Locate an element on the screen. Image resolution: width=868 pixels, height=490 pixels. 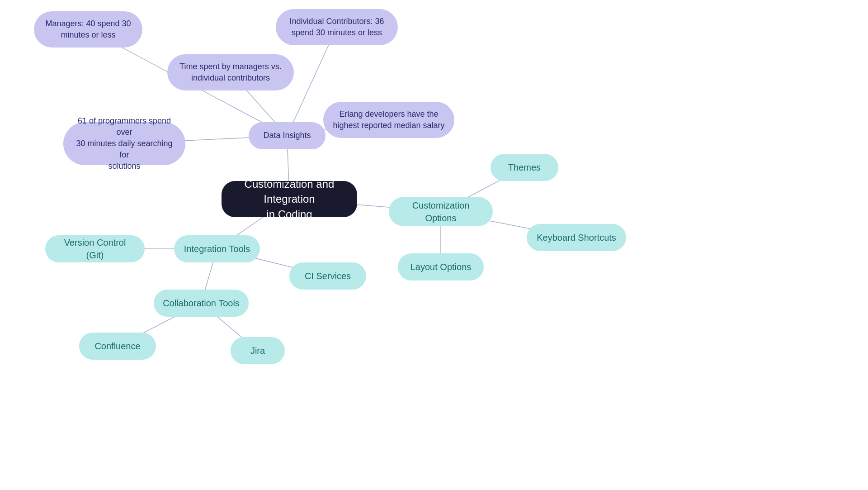
jira-node: Jira is located at coordinates (258, 351).